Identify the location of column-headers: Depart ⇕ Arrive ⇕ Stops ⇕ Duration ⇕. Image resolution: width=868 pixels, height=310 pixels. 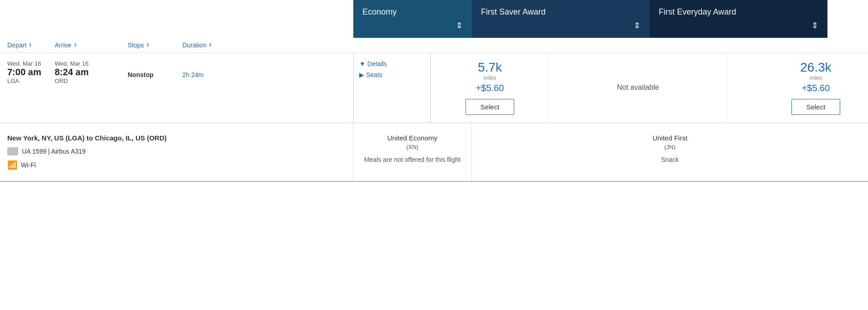
(434, 46).